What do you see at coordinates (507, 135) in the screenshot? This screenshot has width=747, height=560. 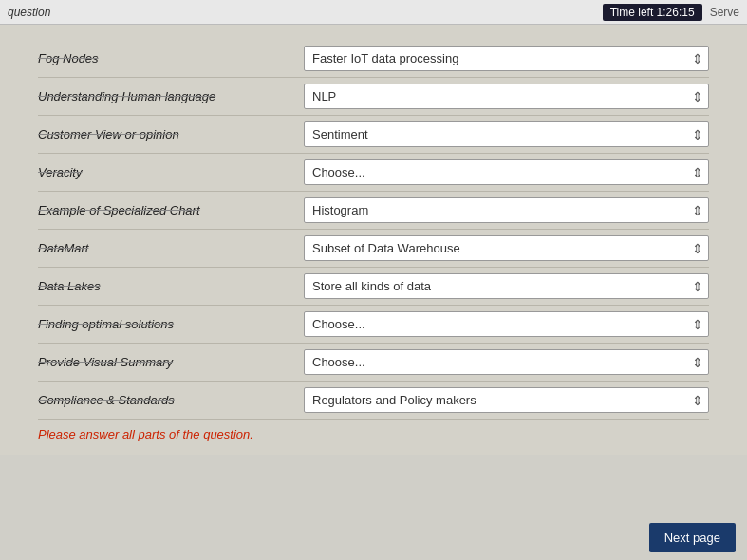 I see `qa-select-customer-view: Choose...SentimentSurveyAnalytics` at bounding box center [507, 135].